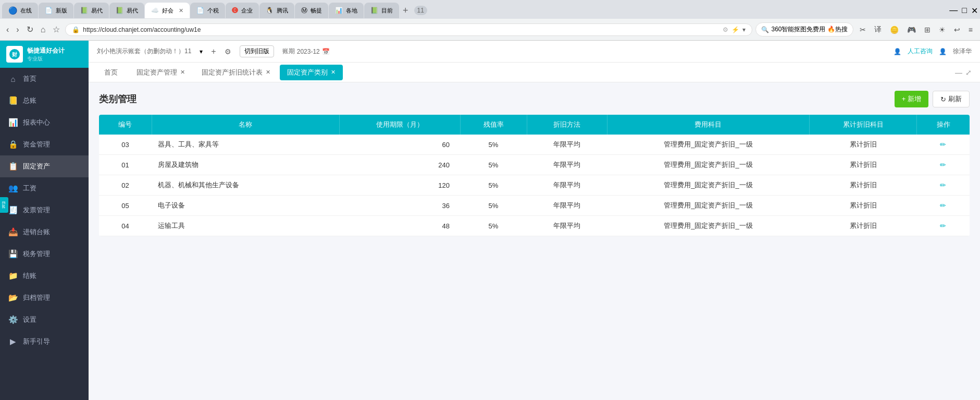 This screenshot has height=400, width=980. Describe the element at coordinates (744, 30) in the screenshot. I see `dropdown-icon: ▾` at that location.